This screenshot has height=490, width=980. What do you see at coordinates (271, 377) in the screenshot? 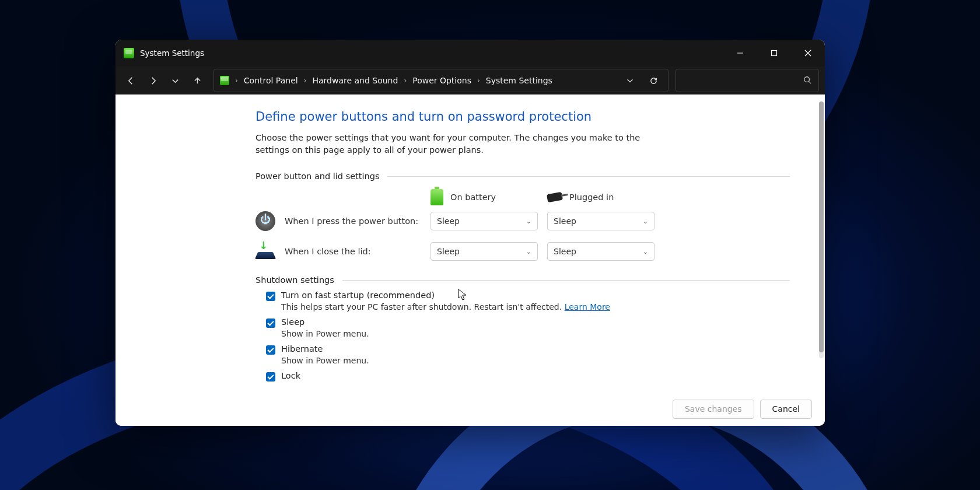
I see `lock-checkbox` at bounding box center [271, 377].